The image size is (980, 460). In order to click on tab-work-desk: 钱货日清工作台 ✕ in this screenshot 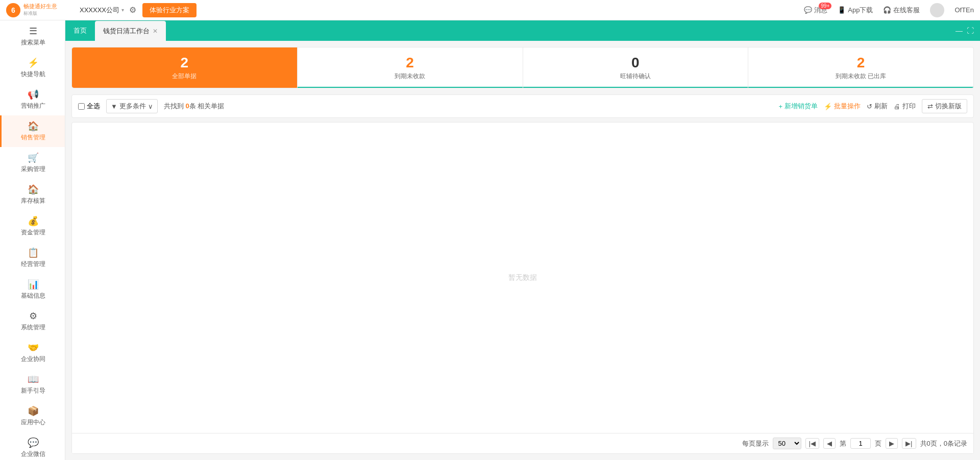, I will do `click(131, 31)`.